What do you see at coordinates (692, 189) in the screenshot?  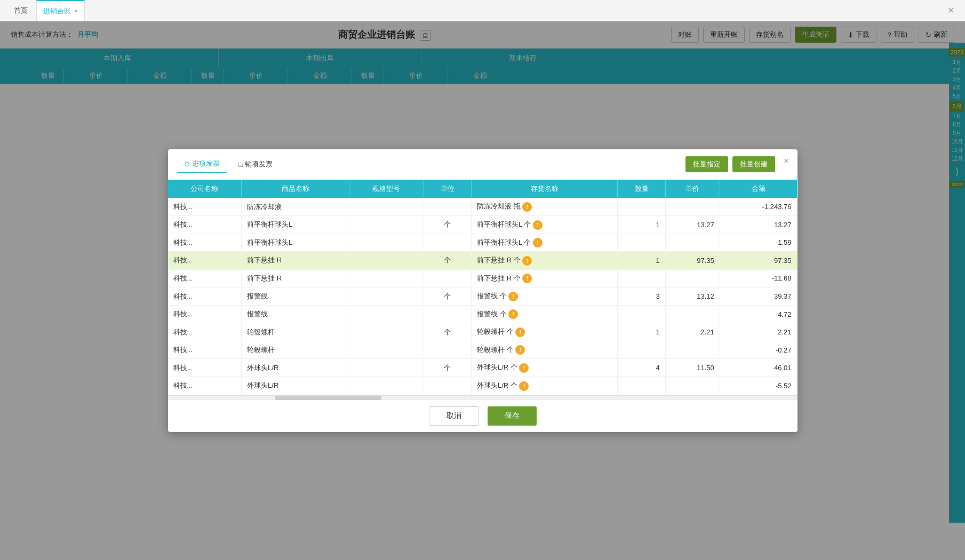 I see `col-unit-price: 单价` at bounding box center [692, 189].